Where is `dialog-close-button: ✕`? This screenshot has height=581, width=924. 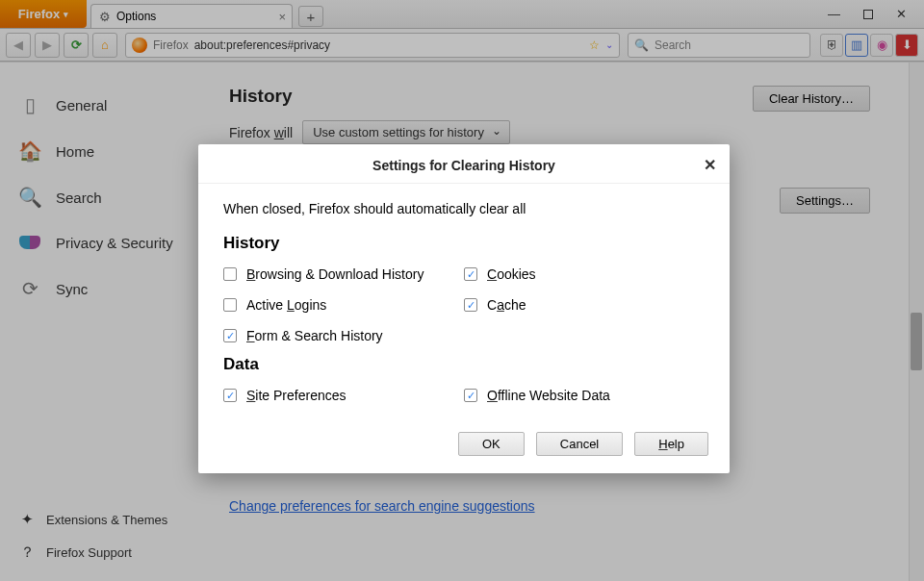 dialog-close-button: ✕ is located at coordinates (710, 165).